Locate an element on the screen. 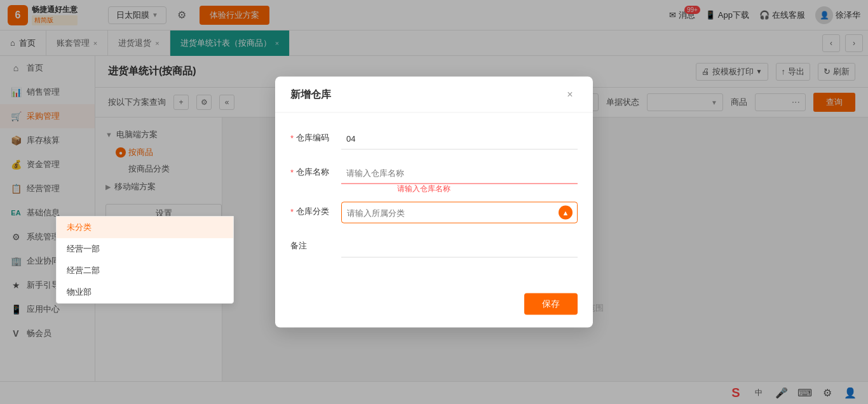 This screenshot has height=404, width=868. save-button: 保存 is located at coordinates (551, 304).